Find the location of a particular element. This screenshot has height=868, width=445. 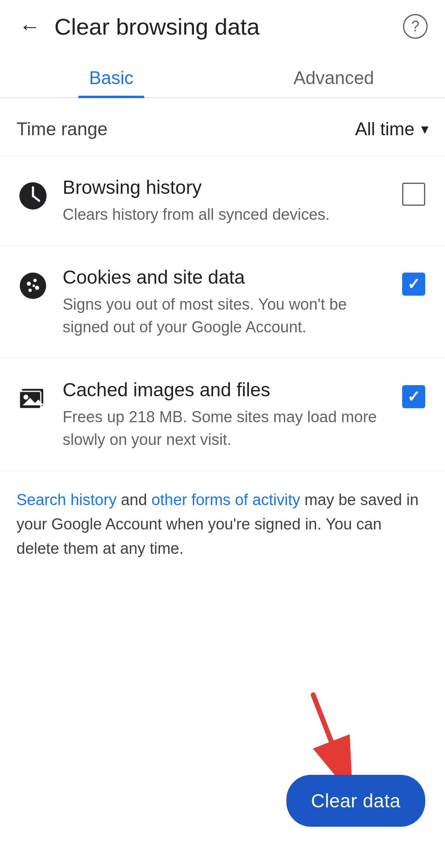

header: ← Clear browsing data ? is located at coordinates (222, 25).